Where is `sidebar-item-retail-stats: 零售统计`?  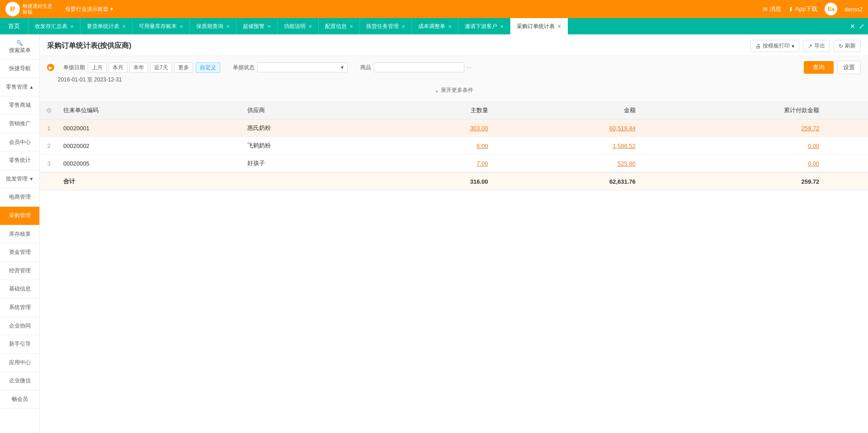 sidebar-item-retail-stats: 零售统计 is located at coordinates (20, 161).